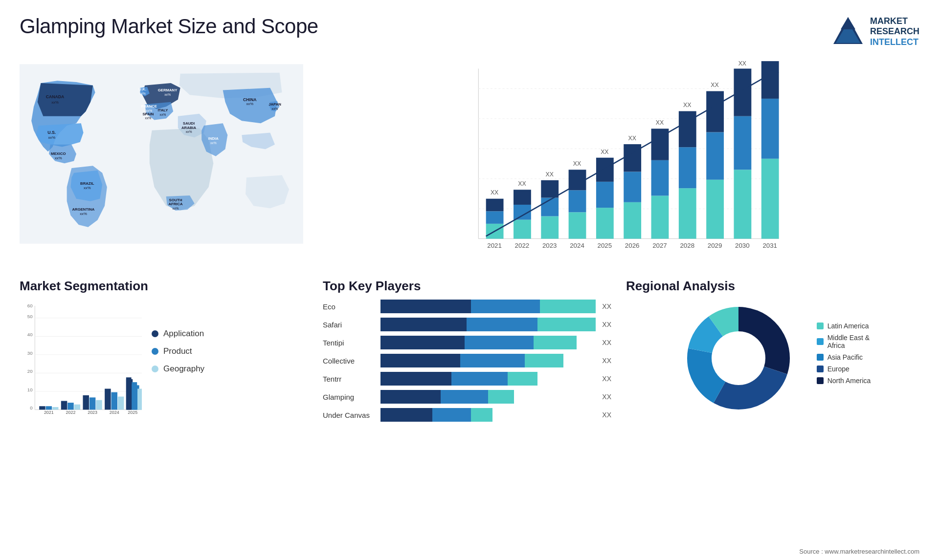 Image resolution: width=939 pixels, height=560 pixels. I want to click on svg-text: 2025, so click(605, 245).